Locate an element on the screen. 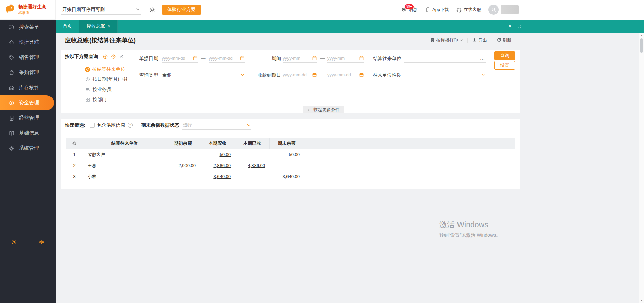 The image size is (644, 303). footer-announcement-button is located at coordinates (42, 242).